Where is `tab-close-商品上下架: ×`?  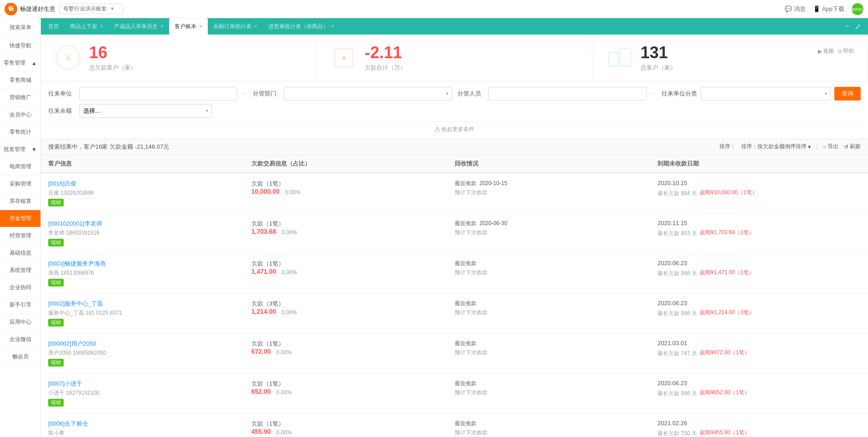
tab-close-商品上下架: × is located at coordinates (102, 26).